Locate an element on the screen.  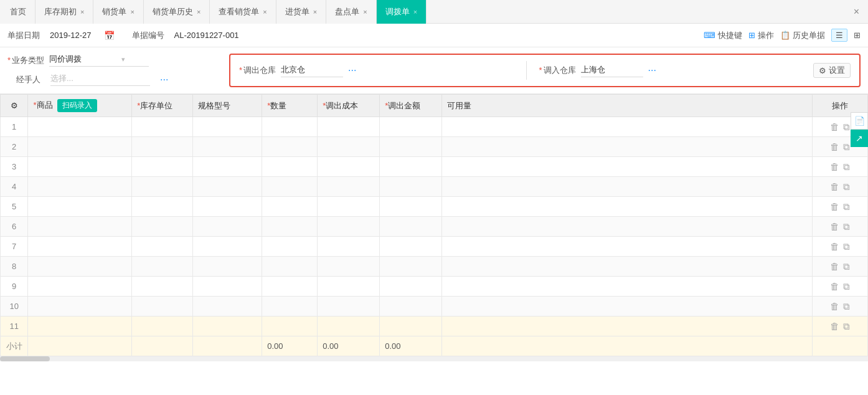
copy-icon-5: ⧉ is located at coordinates (847, 207).